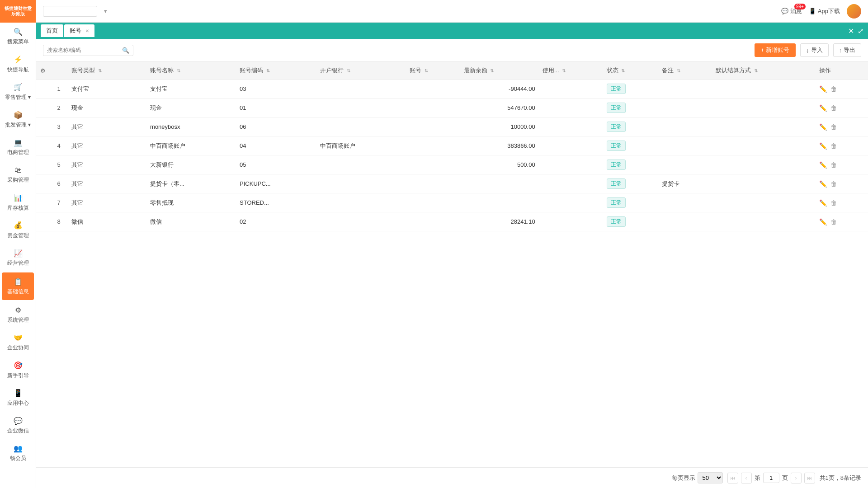 The height and width of the screenshot is (488, 868). Describe the element at coordinates (834, 89) in the screenshot. I see `delete-icon-0: 🗑` at that location.